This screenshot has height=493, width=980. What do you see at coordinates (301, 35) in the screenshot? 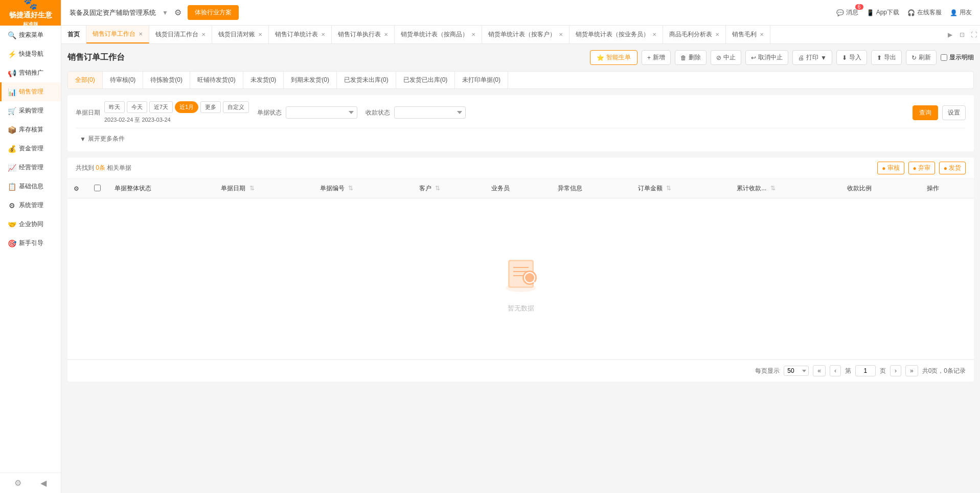
I see `tab-4: 销售订单统计表✕` at bounding box center [301, 35].